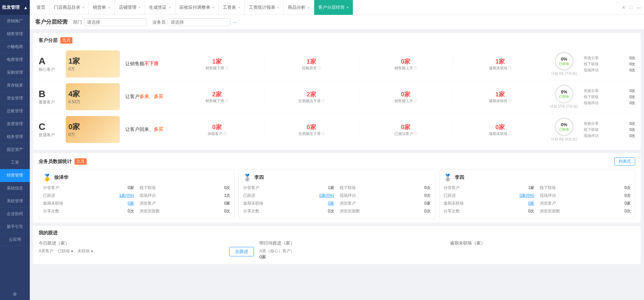  Describe the element at coordinates (83, 7) in the screenshot. I see `tab-close-门店商品目录: ×` at that location.